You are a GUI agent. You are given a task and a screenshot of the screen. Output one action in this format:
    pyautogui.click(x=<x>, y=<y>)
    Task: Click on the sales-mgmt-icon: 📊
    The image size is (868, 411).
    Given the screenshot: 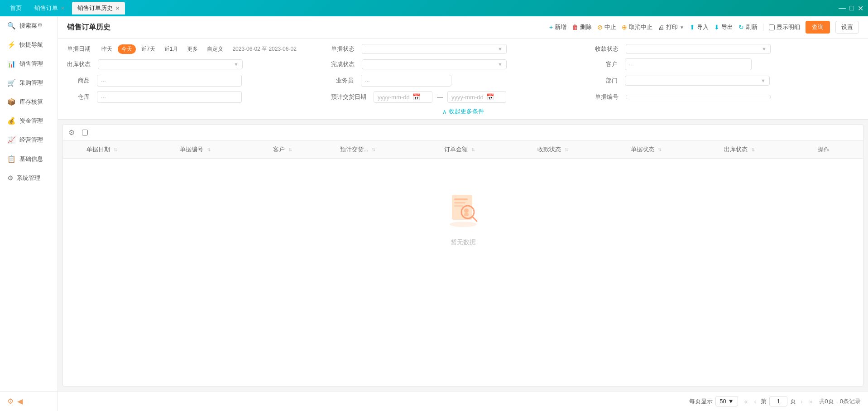 What is the action you would take?
    pyautogui.click(x=12, y=64)
    